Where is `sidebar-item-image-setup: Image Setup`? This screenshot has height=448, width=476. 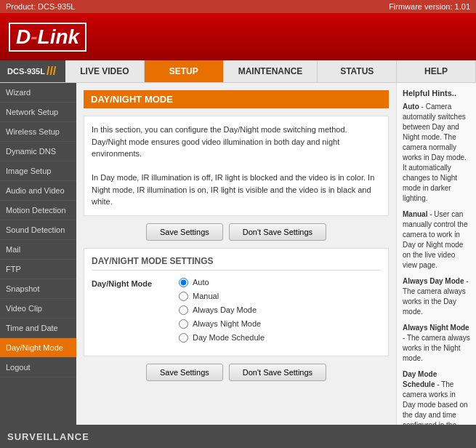
sidebar-item-image-setup: Image Setup is located at coordinates (38, 172).